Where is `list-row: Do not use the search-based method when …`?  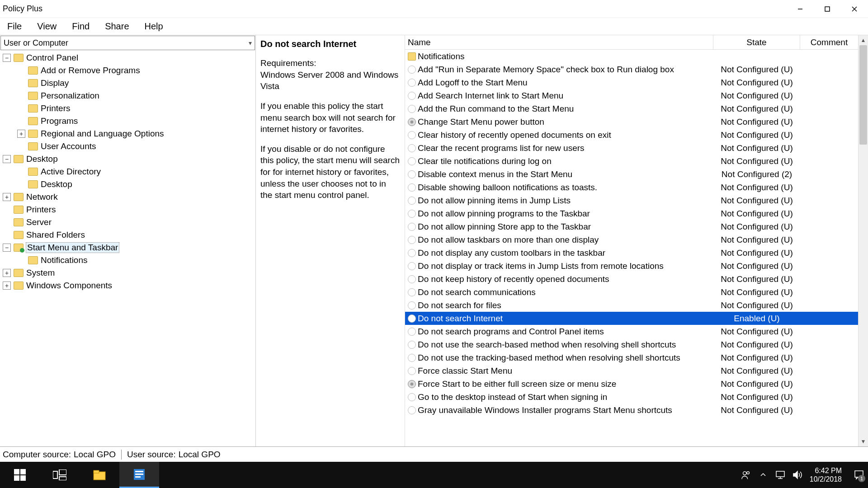 list-row: Do not use the search-based method when … is located at coordinates (632, 344).